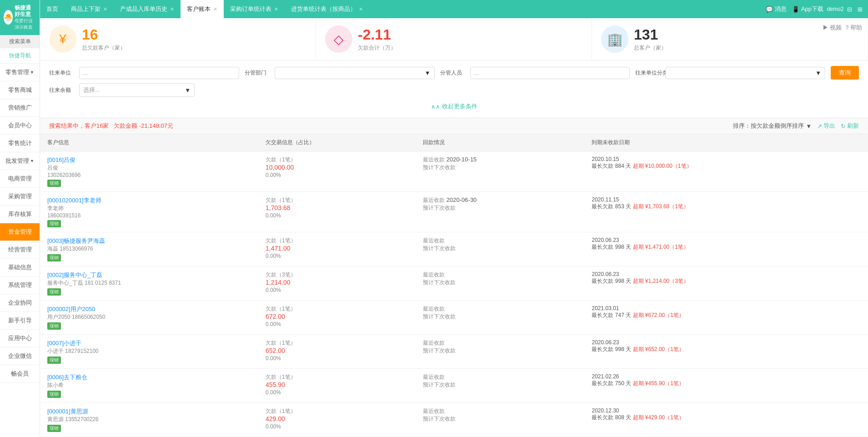  Describe the element at coordinates (454, 106) in the screenshot. I see `collapse-button: ∧∧ 收起更多条件` at that location.